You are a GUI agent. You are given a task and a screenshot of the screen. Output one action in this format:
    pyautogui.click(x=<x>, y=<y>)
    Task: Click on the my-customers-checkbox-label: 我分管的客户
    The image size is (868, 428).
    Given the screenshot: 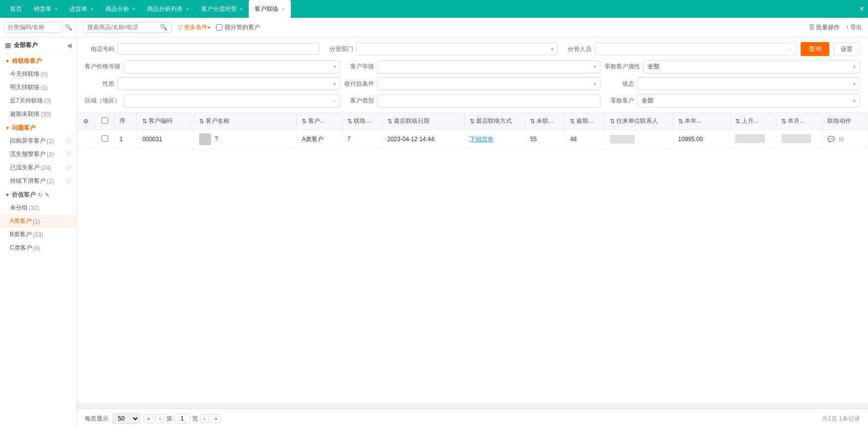 What is the action you would take?
    pyautogui.click(x=238, y=28)
    